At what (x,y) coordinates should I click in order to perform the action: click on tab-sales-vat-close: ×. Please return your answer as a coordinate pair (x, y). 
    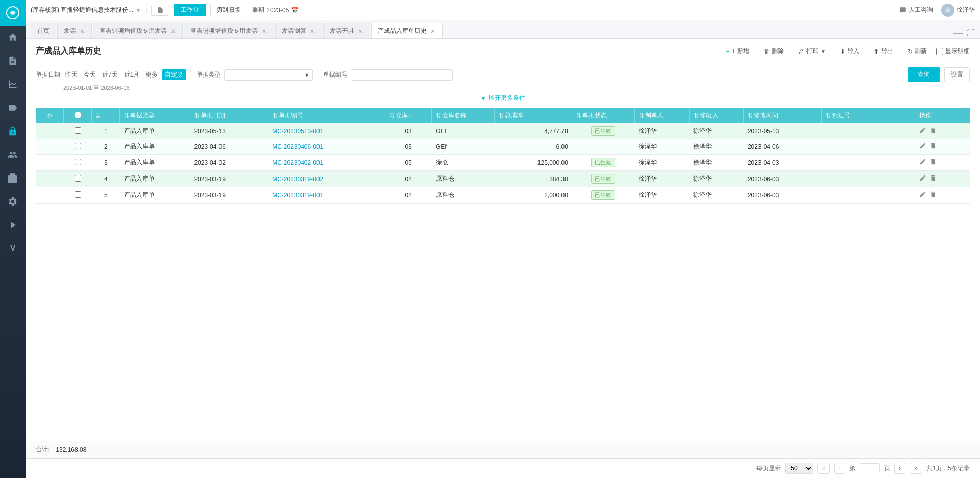
    Looking at the image, I should click on (173, 31).